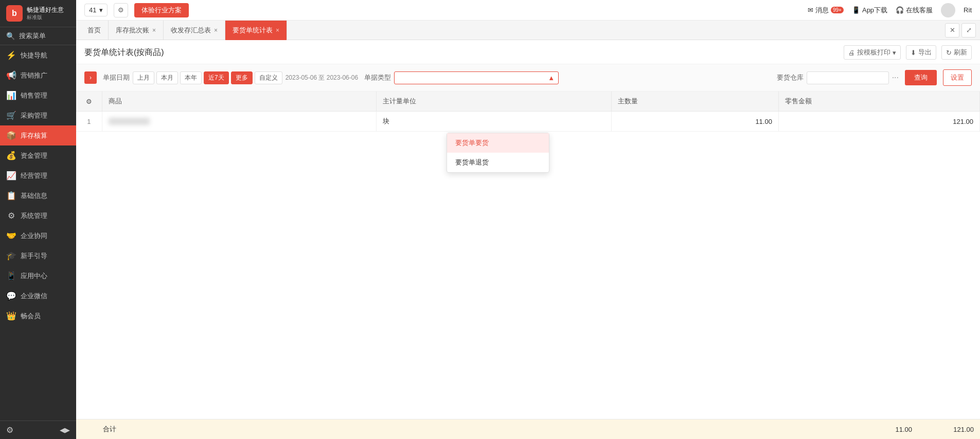 This screenshot has width=980, height=439. What do you see at coordinates (11, 195) in the screenshot?
I see `sidebar-item-icon: 📋` at bounding box center [11, 195].